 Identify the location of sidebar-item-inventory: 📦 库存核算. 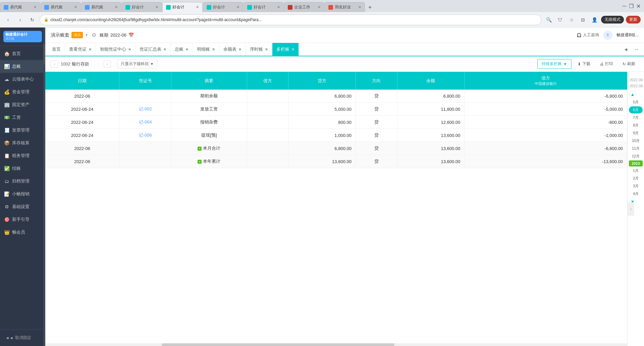
(23, 143).